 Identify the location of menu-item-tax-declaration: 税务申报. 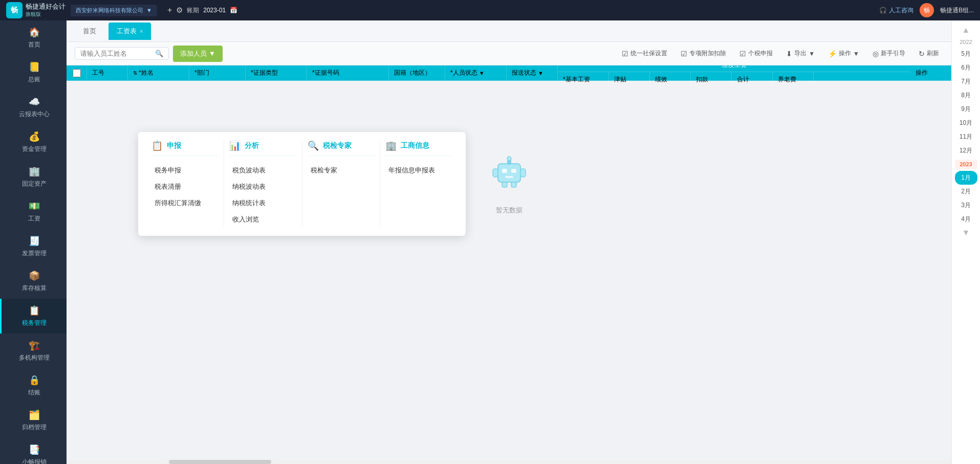
(185, 170).